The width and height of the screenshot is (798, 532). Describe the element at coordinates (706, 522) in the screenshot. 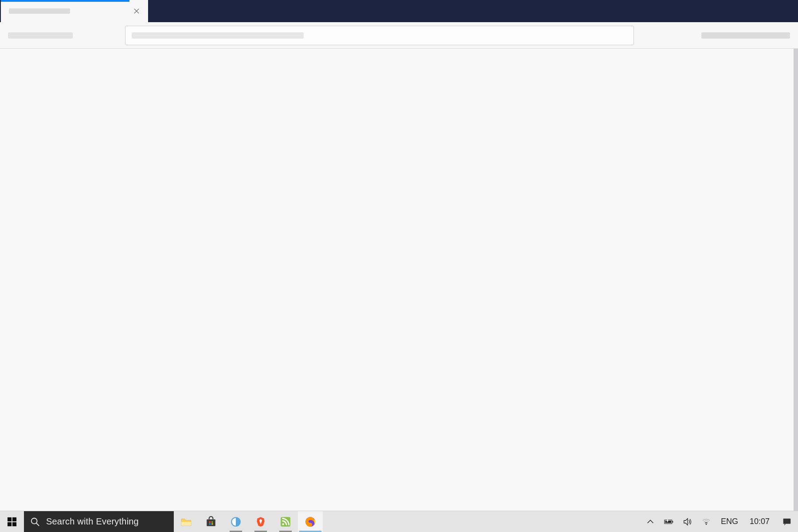

I see `wifi-icon` at that location.